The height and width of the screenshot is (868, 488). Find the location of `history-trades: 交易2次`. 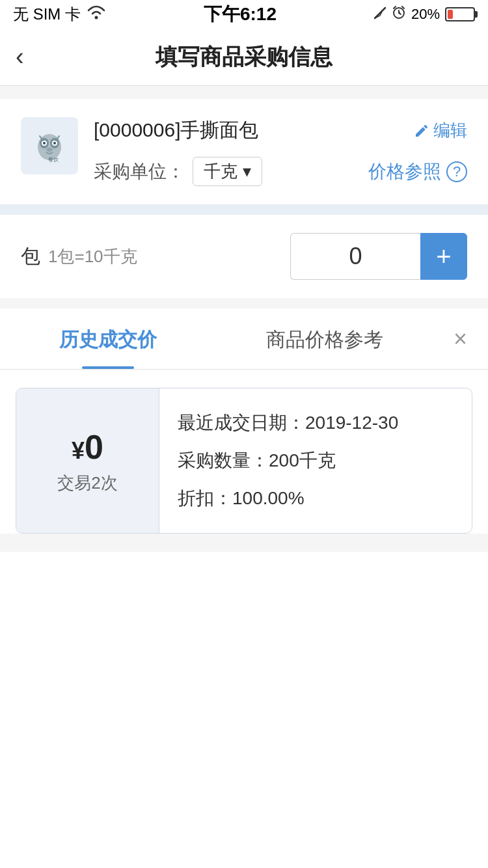

history-trades: 交易2次 is located at coordinates (87, 483).